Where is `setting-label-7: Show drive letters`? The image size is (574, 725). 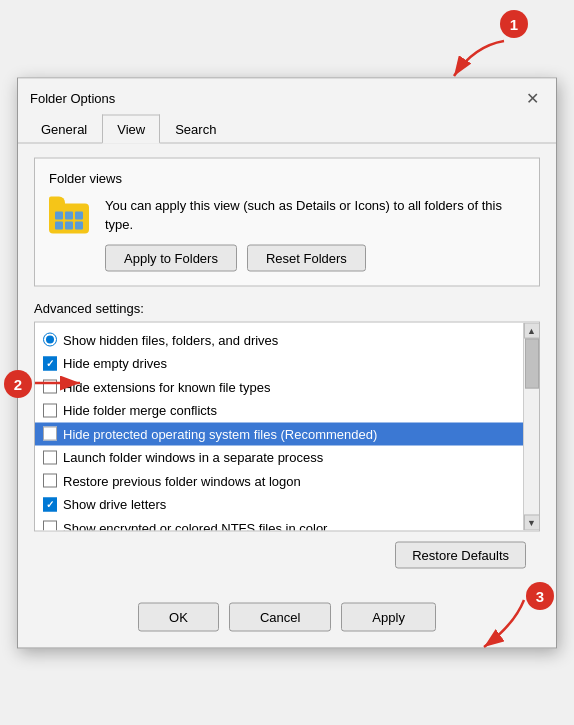 setting-label-7: Show drive letters is located at coordinates (114, 505).